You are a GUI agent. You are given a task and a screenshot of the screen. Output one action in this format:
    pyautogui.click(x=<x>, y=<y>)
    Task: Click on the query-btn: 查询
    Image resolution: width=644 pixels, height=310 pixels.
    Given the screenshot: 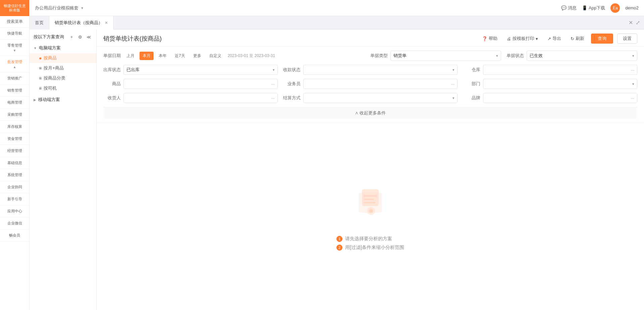 What is the action you would take?
    pyautogui.click(x=602, y=39)
    